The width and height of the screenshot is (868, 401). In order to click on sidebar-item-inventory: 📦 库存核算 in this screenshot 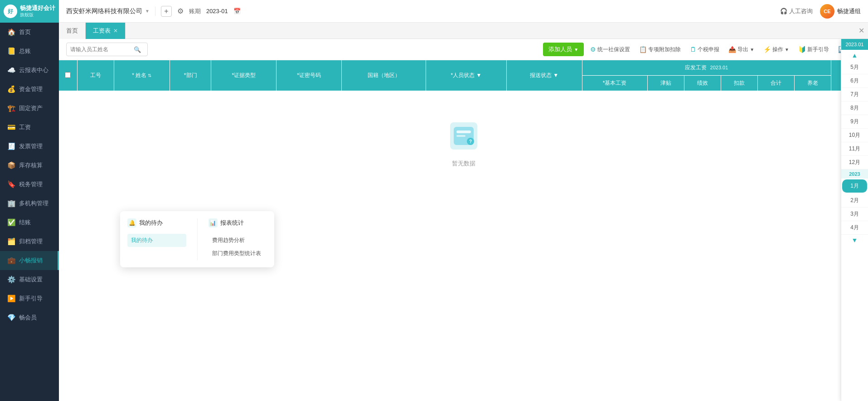, I will do `click(29, 165)`.